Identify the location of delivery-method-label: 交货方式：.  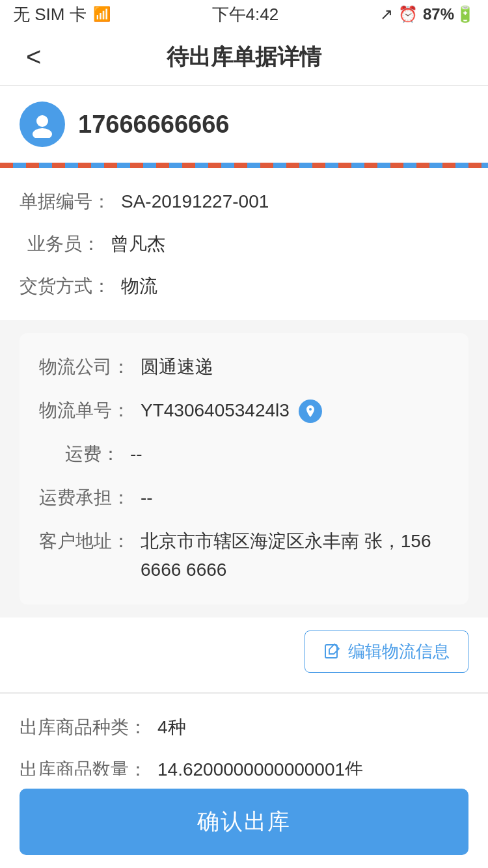
(70, 286).